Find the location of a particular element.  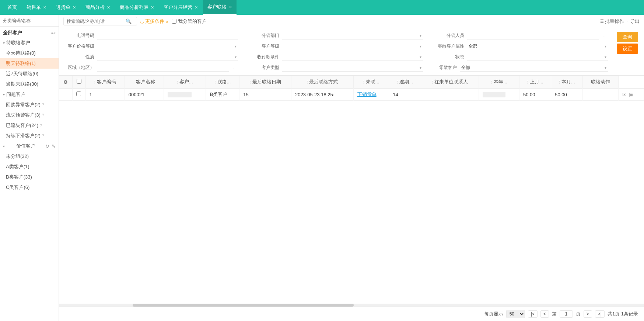

sidebar-collapse-icon: «« is located at coordinates (53, 33).